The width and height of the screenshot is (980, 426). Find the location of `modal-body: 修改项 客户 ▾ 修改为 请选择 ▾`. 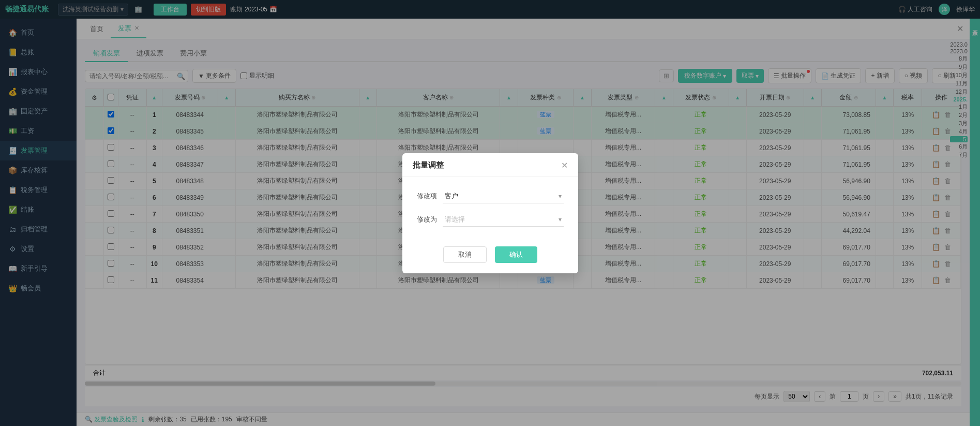

modal-body: 修改项 客户 ▾ 修改为 请选择 ▾ is located at coordinates (490, 212).